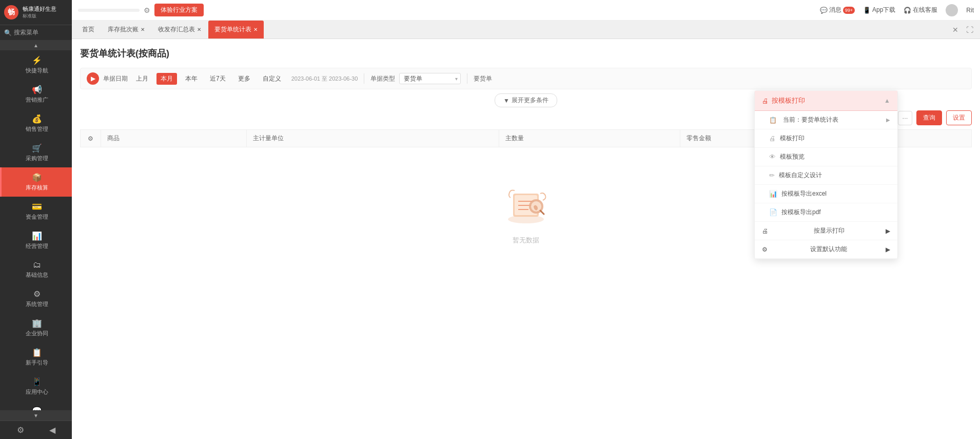  I want to click on sidebar-settings-icon: ⚙, so click(21, 430).